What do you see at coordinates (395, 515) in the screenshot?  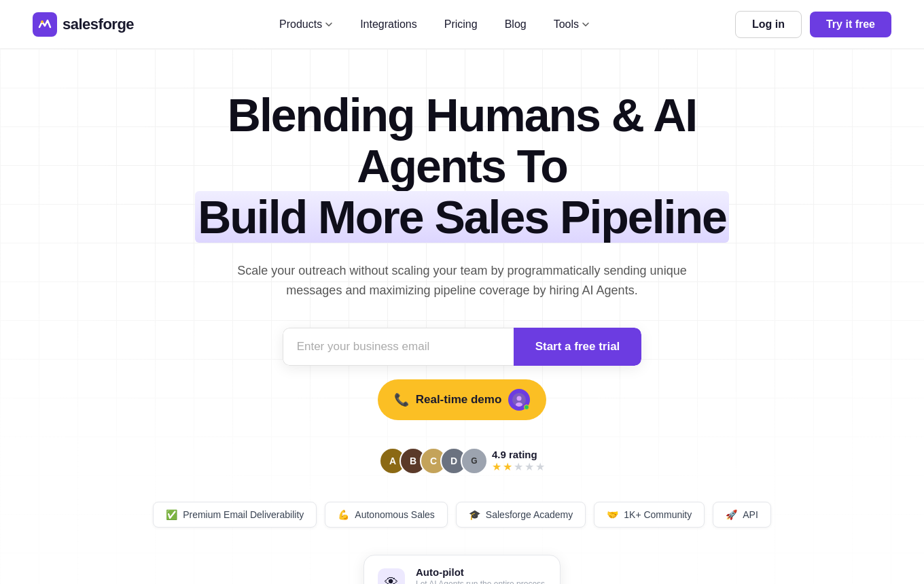 I see `badge-label: Autonomous Sales` at bounding box center [395, 515].